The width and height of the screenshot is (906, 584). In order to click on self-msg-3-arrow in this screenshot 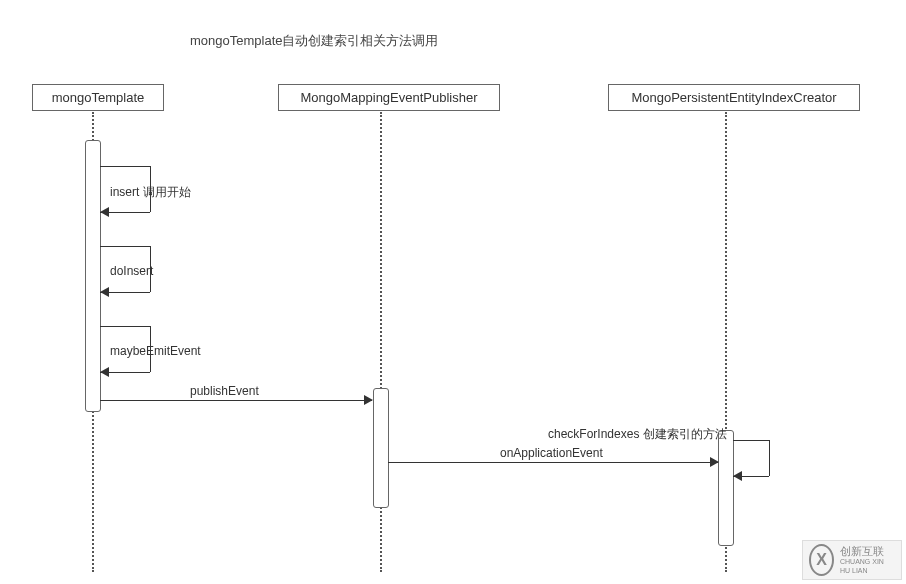, I will do `click(104, 372)`.